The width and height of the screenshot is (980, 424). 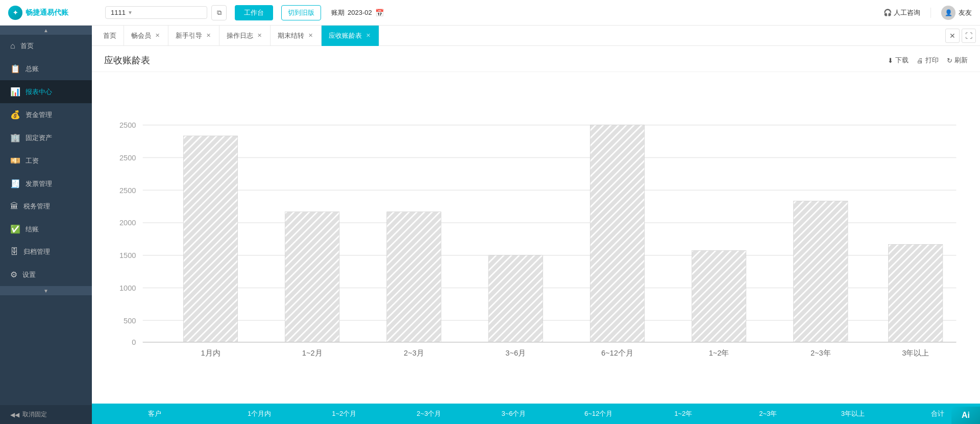 I want to click on tab-label-guide: 新手引导, so click(x=189, y=36).